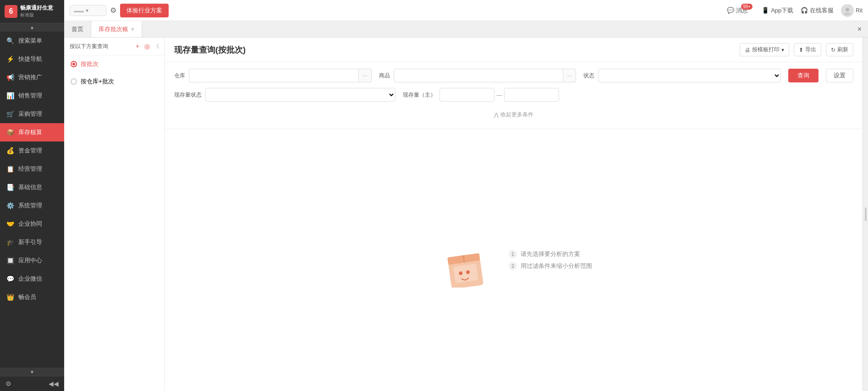 Image resolution: width=868 pixels, height=391 pixels. What do you see at coordinates (570, 76) in the screenshot?
I see `goods-more-btn: ···` at bounding box center [570, 76].